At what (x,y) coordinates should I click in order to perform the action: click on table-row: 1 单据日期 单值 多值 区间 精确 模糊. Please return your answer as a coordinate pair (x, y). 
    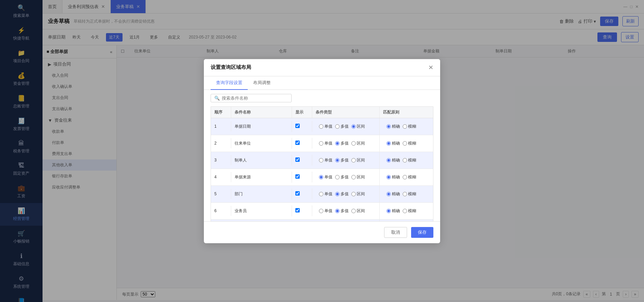
    Looking at the image, I should click on (322, 127).